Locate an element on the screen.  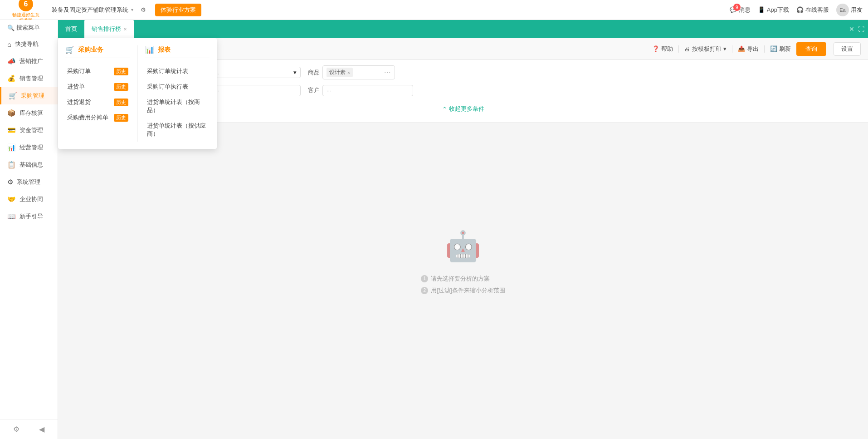
sidebar-item-label: 基础信息 is located at coordinates (31, 165).